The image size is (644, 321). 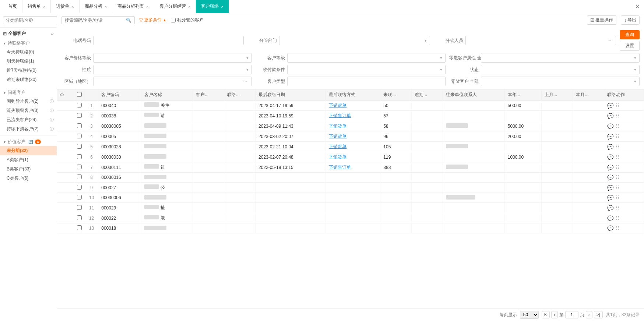 I want to click on tab-customer-contact-close: ×, so click(x=222, y=7).